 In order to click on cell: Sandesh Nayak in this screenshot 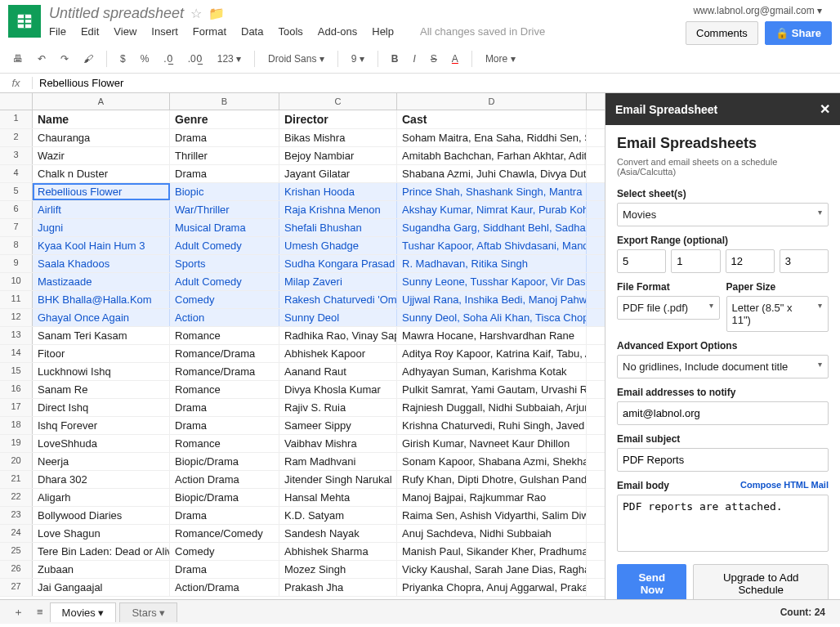, I will do `click(338, 533)`.